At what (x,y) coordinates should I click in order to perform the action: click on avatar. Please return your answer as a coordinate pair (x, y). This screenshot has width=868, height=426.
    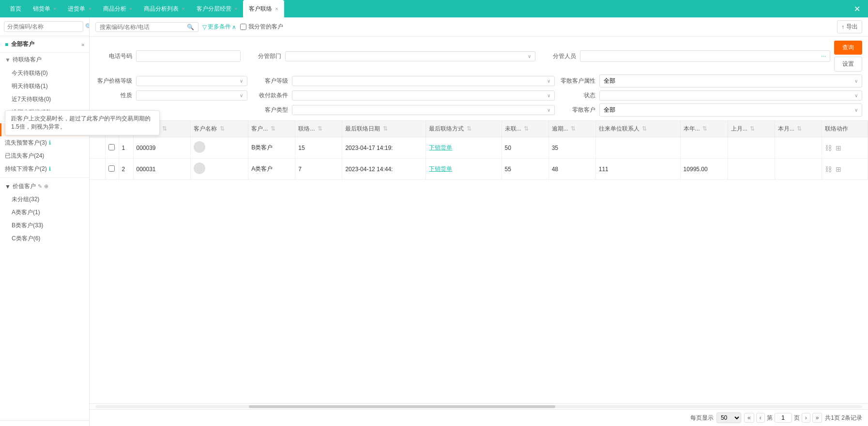
    Looking at the image, I should click on (199, 168).